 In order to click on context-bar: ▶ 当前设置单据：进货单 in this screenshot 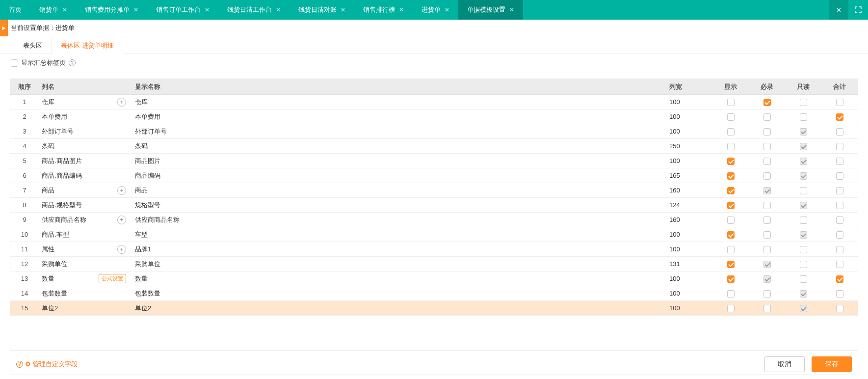, I will do `click(434, 28)`.